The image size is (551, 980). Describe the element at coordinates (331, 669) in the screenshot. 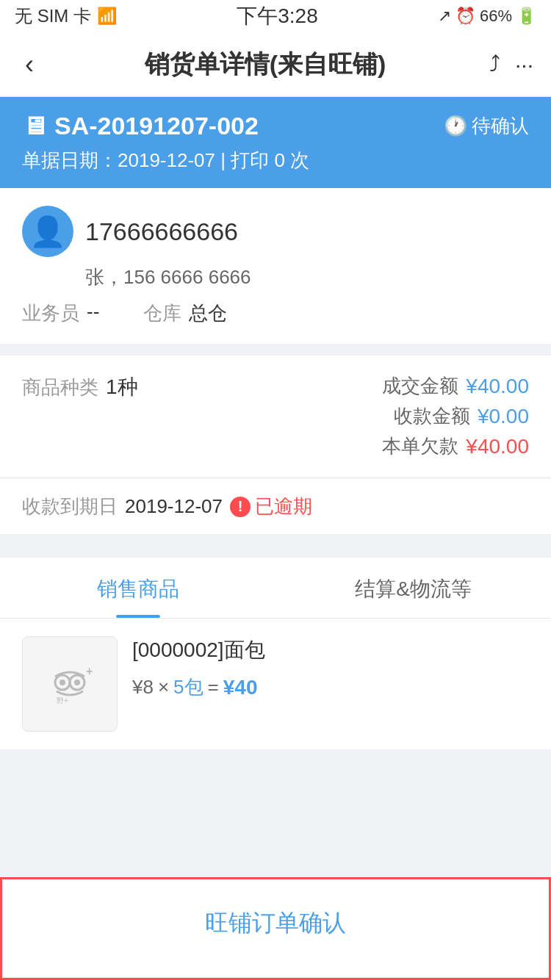

I see `product-info: [0000002]面包 ¥8 × 5包 = ¥40` at that location.